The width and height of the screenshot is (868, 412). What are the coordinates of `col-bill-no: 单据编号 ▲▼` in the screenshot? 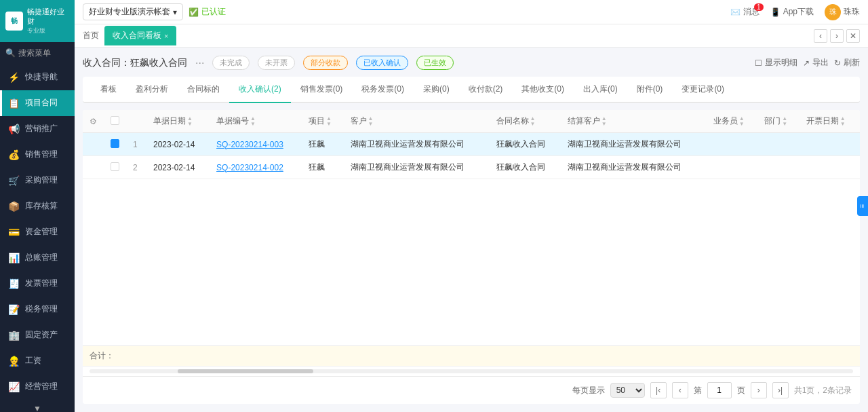 It's located at (256, 121).